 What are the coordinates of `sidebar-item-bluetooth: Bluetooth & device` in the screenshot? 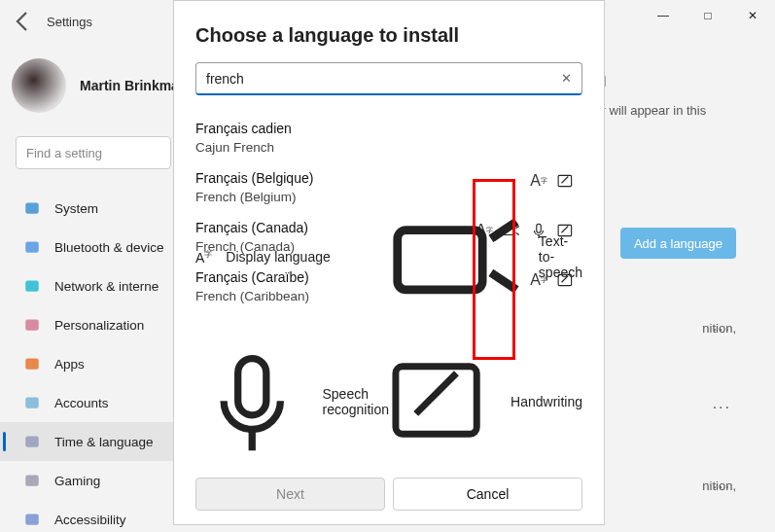 It's located at (87, 247).